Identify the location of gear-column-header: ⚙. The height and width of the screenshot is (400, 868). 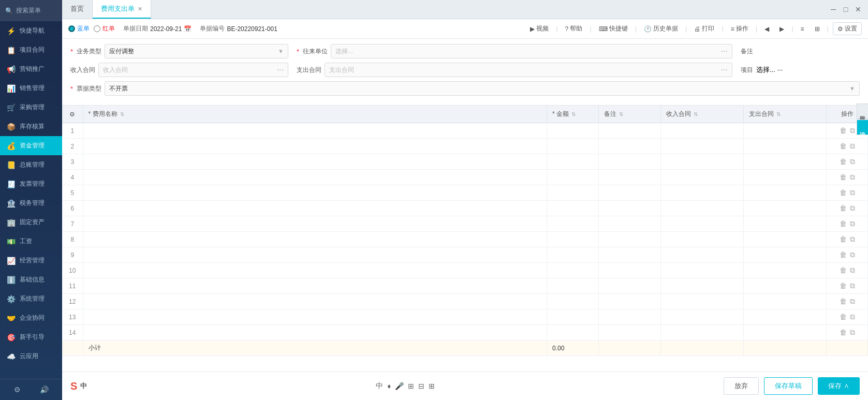
(72, 114).